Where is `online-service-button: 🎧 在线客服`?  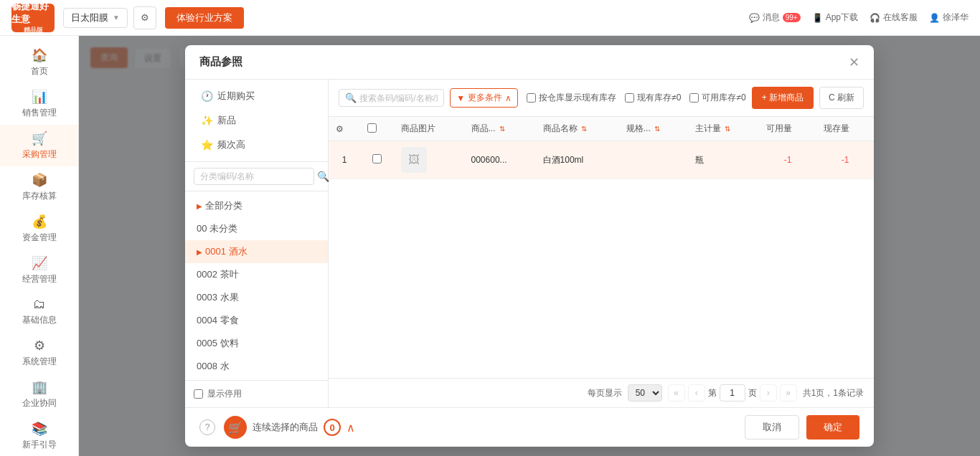
online-service-button: 🎧 在线客服 is located at coordinates (894, 17).